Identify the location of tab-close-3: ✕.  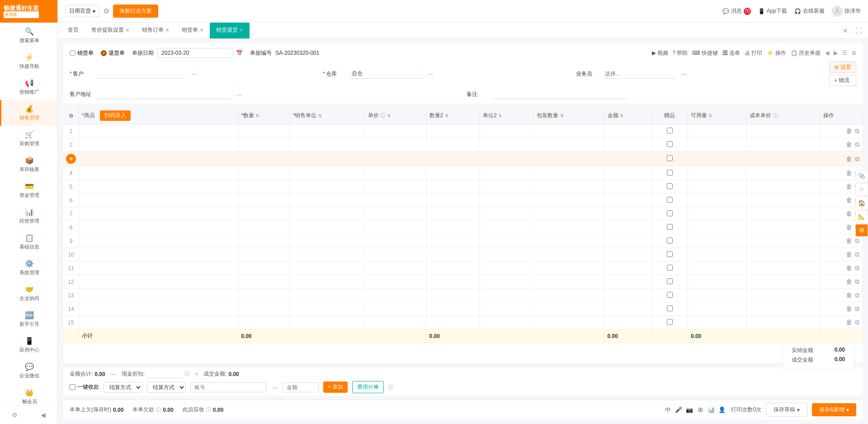
(202, 30).